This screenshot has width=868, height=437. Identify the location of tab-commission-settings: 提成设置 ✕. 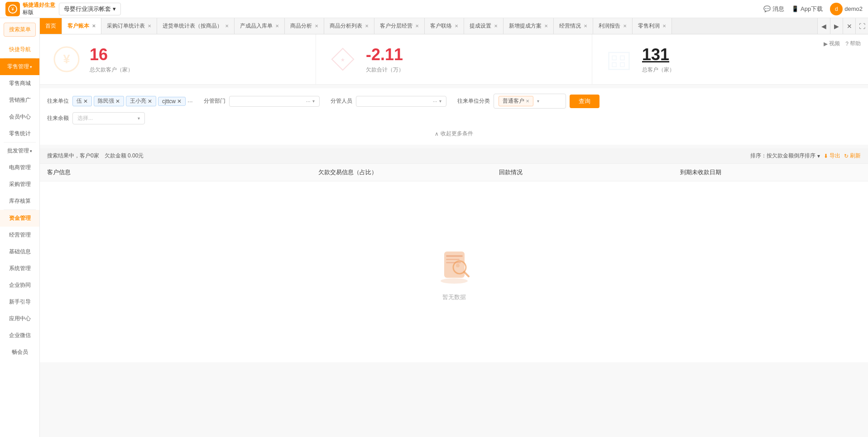
(484, 26).